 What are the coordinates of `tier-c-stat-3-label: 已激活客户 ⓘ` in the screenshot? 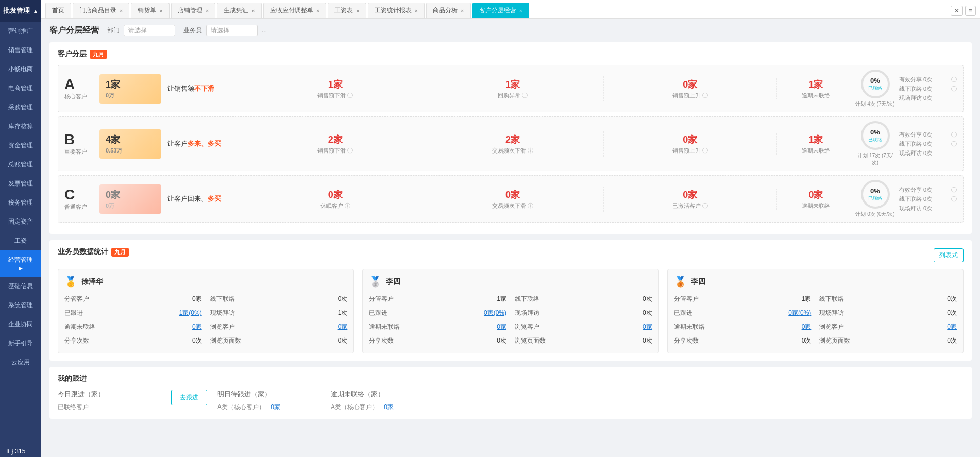 It's located at (690, 206).